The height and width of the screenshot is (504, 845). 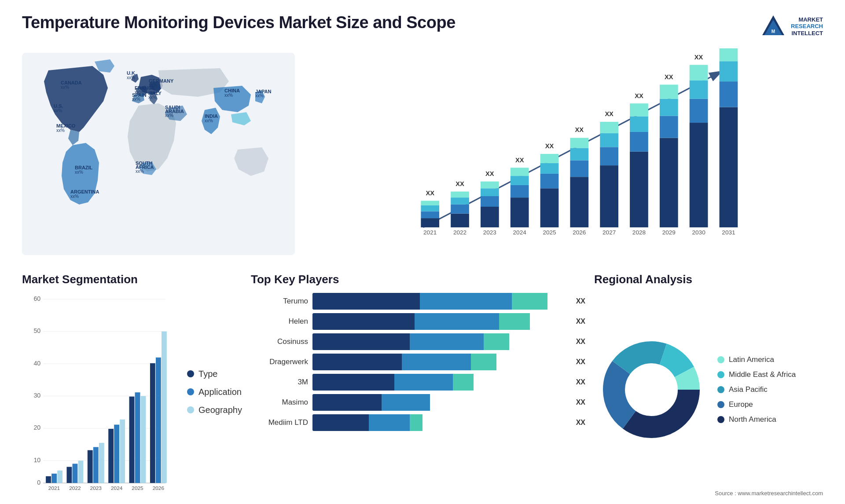 What do you see at coordinates (709, 383) in the screenshot?
I see `regional-section: Regional Analysis` at bounding box center [709, 383].